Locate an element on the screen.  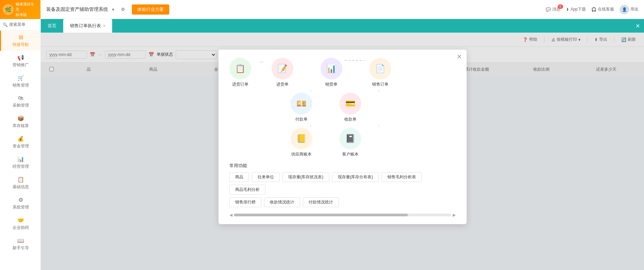
func-btn-product: 商品 is located at coordinates (239, 177).